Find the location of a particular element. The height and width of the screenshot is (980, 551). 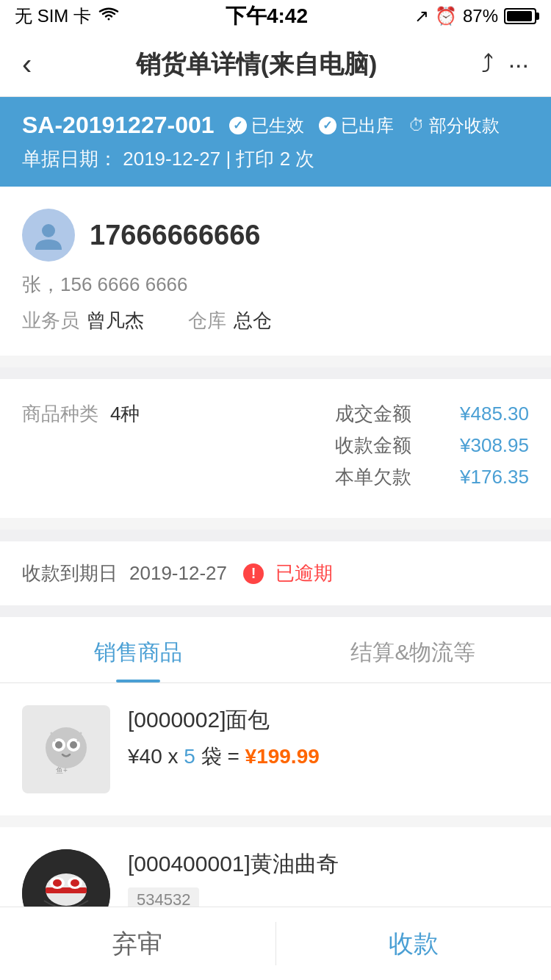

product-name-2: [000400001]黄油曲奇 is located at coordinates (328, 864).